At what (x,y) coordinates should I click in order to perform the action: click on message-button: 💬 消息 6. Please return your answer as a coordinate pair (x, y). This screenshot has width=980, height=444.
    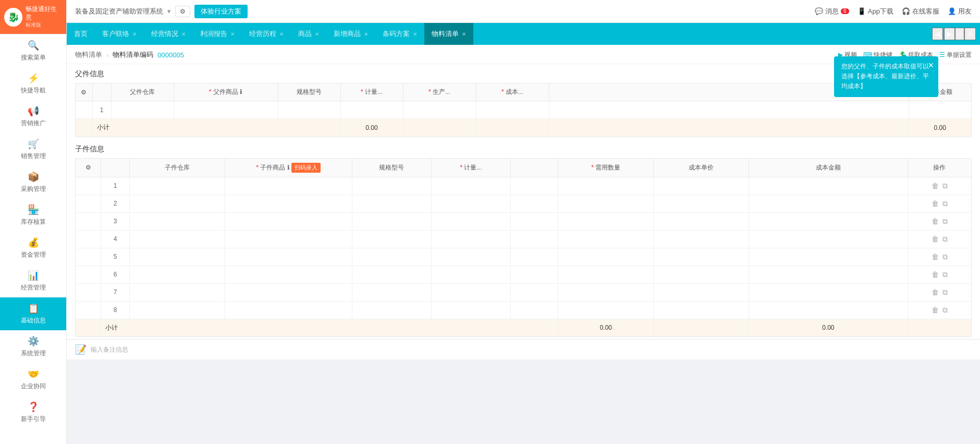
    Looking at the image, I should click on (832, 11).